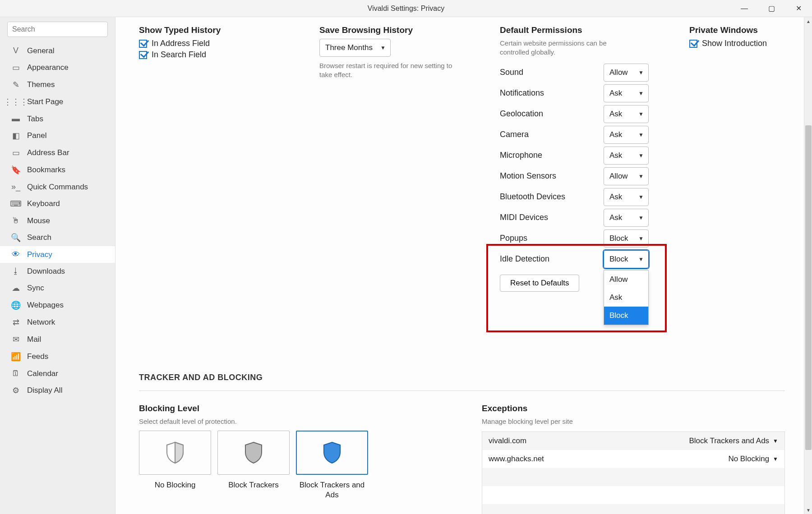  I want to click on exception-row: vivaldi.comBlock Trackers and Ads, so click(633, 441).